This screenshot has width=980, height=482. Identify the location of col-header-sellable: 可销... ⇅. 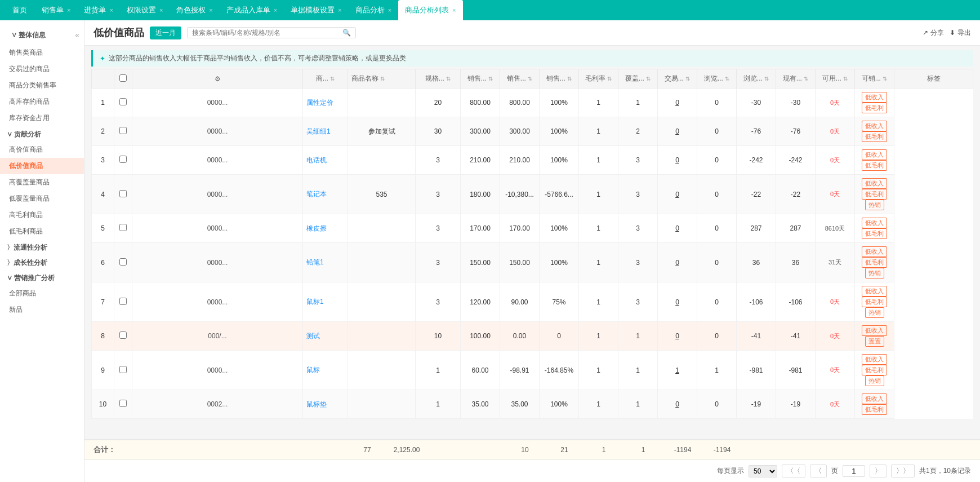
(875, 79).